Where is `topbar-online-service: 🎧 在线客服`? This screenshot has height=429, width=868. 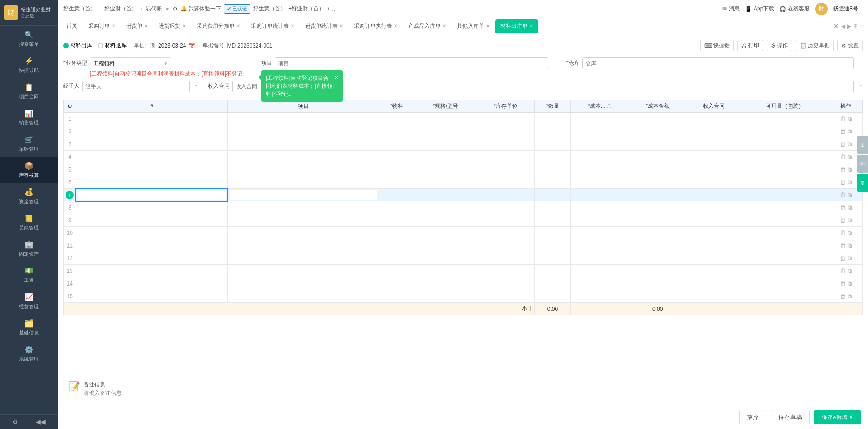 topbar-online-service: 🎧 在线客服 is located at coordinates (795, 9).